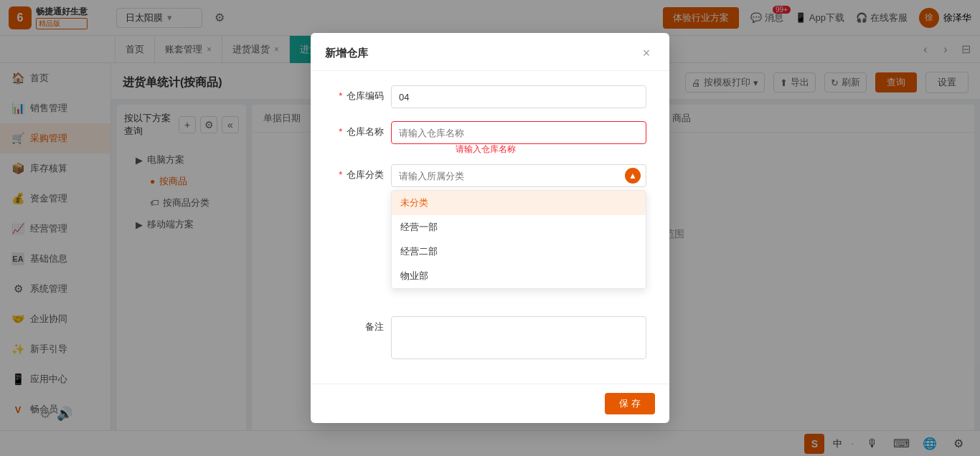 The width and height of the screenshot is (980, 456). What do you see at coordinates (490, 97) in the screenshot?
I see `form-row-code: * 仓库编码` at bounding box center [490, 97].